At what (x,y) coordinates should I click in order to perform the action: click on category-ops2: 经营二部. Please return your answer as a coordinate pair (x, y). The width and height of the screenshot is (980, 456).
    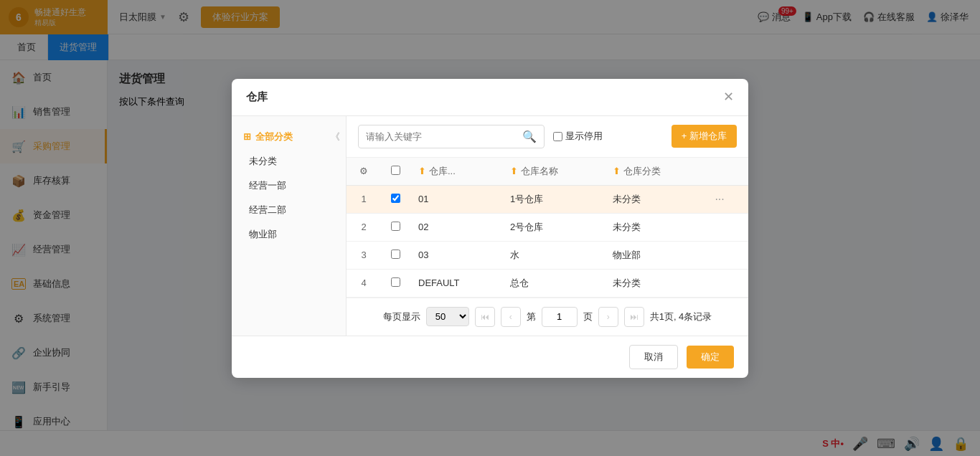
    Looking at the image, I should click on (288, 210).